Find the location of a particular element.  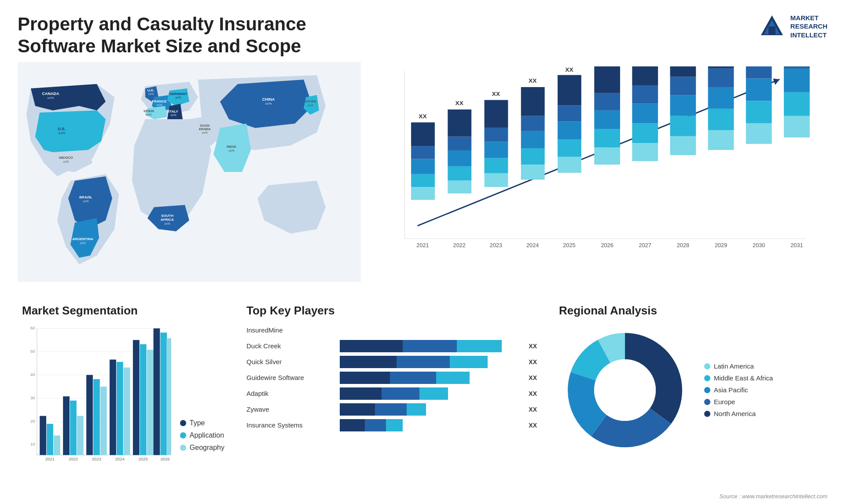

svg-text: 2031 is located at coordinates (797, 245).